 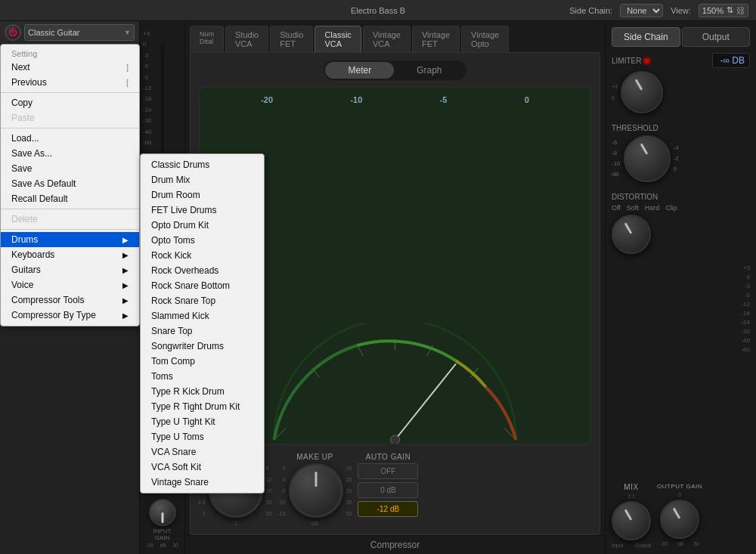 I want to click on menu-item-compressorbytype: Compressor By Type ▶, so click(x=70, y=315).